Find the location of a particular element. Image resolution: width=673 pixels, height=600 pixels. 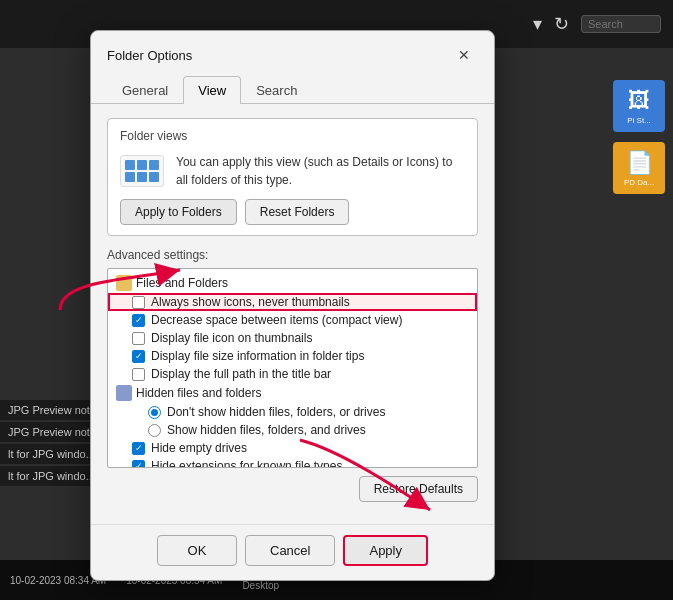

hidden-folder-icon is located at coordinates (124, 393).